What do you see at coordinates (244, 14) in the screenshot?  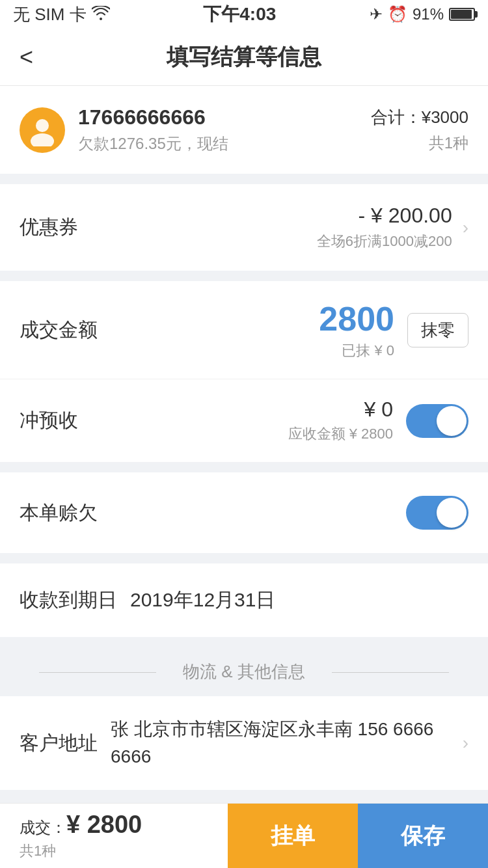 I see `status-bar: 无 SIM 卡 下午4:03 ✈ ⏰ 91%` at bounding box center [244, 14].